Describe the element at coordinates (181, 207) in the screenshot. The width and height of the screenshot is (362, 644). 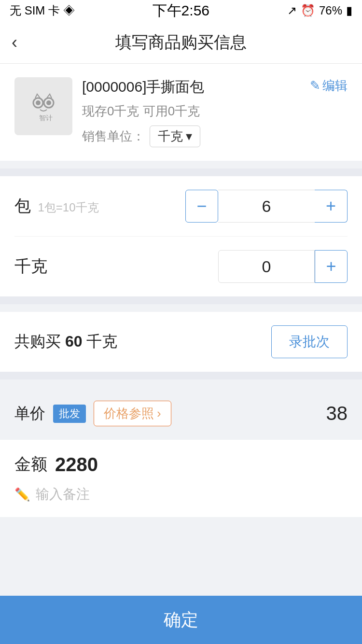
I see `bao-input-row: 包 1包=10千克 − +` at that location.